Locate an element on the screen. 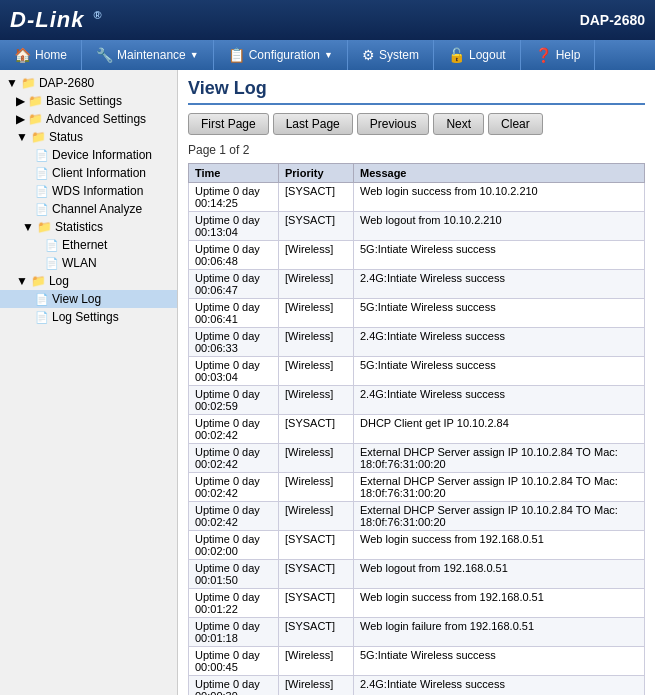  logout-icon: 🔓 is located at coordinates (456, 55).